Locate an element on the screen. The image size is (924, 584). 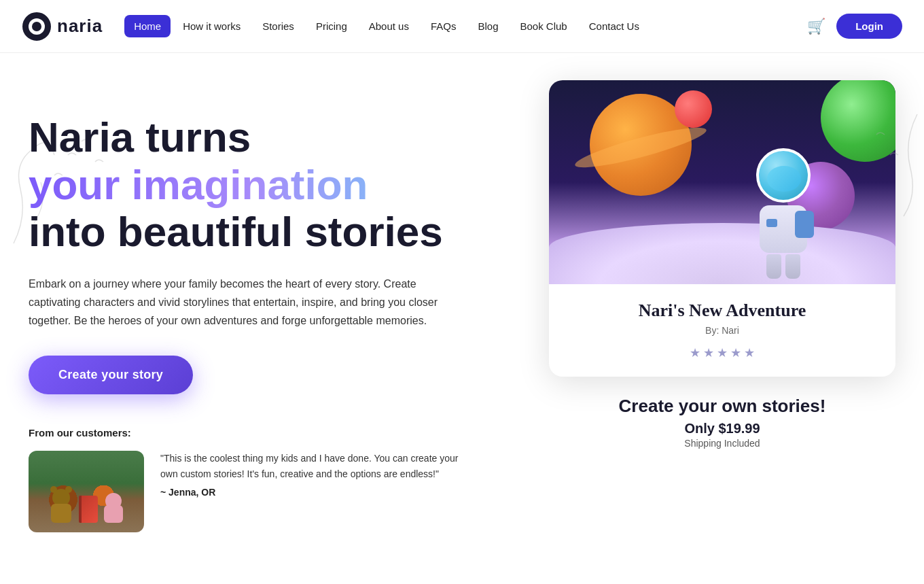
nav-home: Home is located at coordinates (147, 26).